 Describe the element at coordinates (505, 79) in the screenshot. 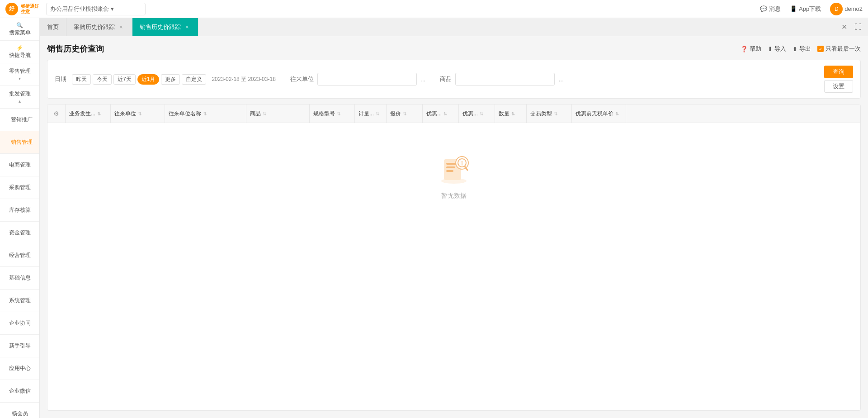

I see `product-input` at that location.